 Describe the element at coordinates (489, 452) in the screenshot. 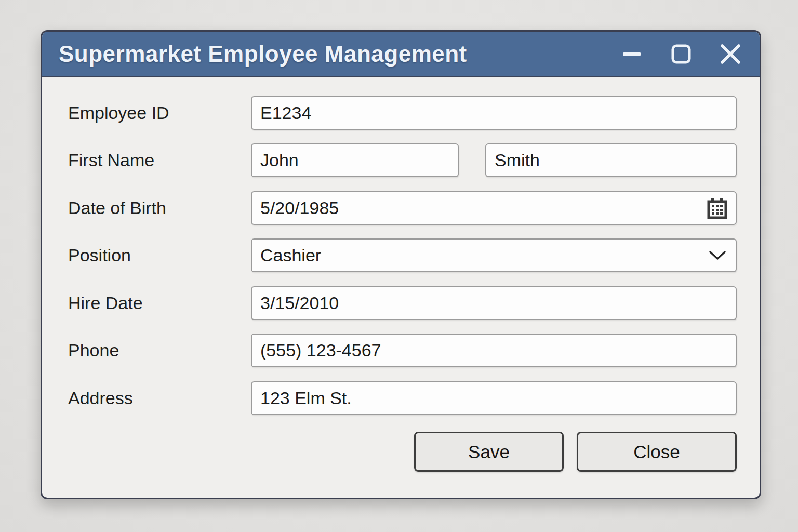

I see `save-button: Save` at that location.